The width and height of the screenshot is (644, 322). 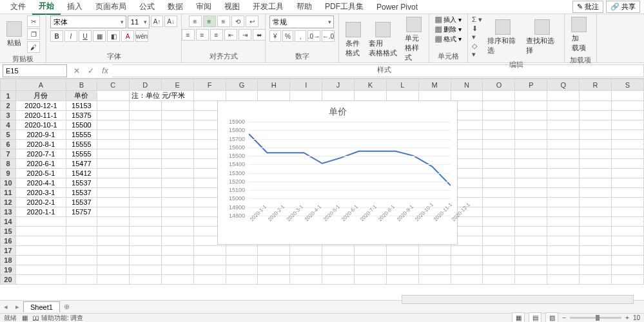 I want to click on col-header-H: H, so click(x=274, y=85).